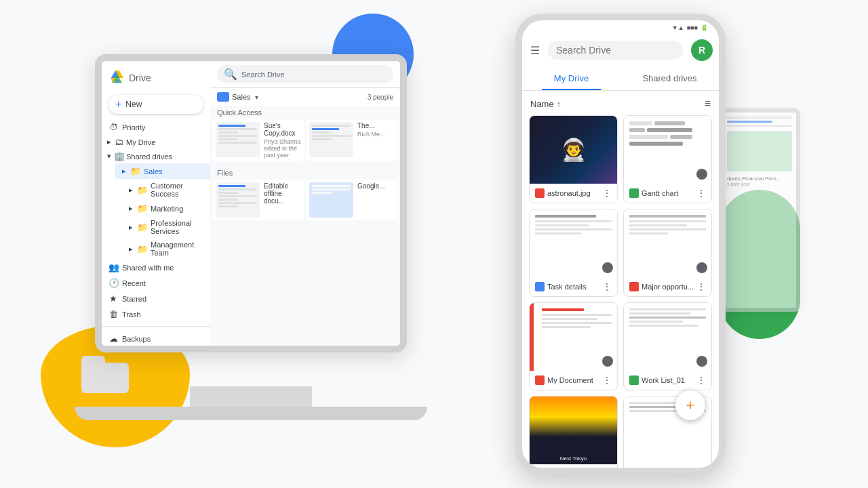  Describe the element at coordinates (667, 159) in the screenshot. I see `file-card-gantt: Gantt chart ⋮` at that location.